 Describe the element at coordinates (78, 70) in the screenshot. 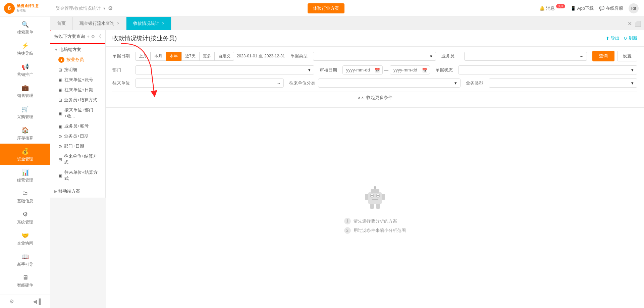

I see `panel-item-detail: ⊞ 按明细` at that location.